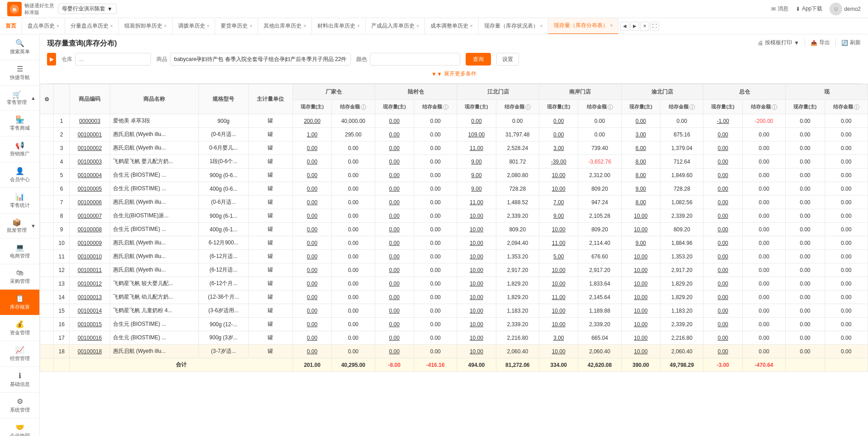 This screenshot has height=436, width=868. I want to click on tab-inventory-check: 盘点单历史 ×, so click(43, 26).